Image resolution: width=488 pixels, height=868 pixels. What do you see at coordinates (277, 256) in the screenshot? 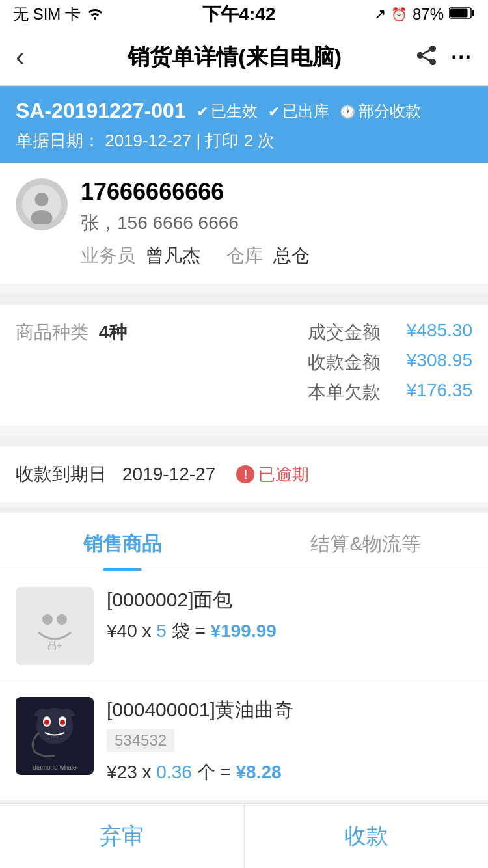
I see `customer-meta: 业务员 曾凡杰 仓库 总仓` at bounding box center [277, 256].